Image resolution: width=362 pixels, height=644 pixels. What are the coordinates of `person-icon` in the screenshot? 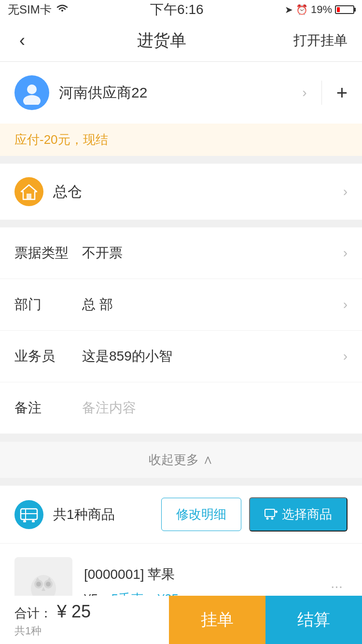 It's located at (32, 93).